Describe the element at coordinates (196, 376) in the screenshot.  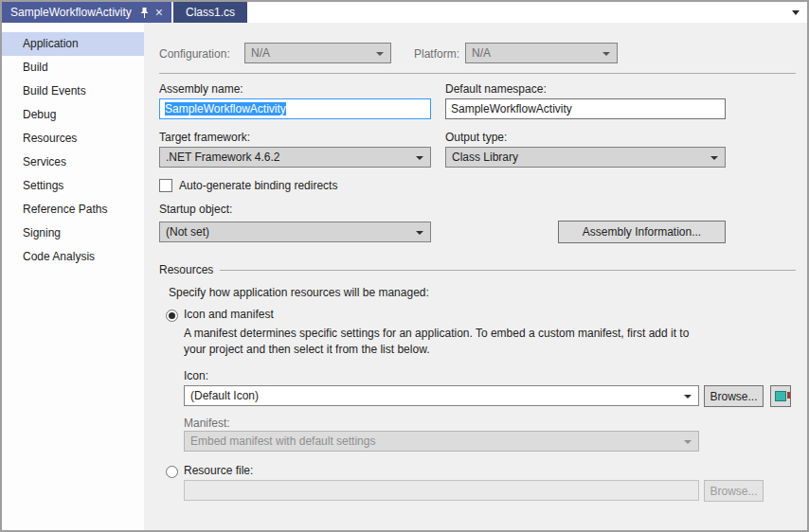
I see `icon-label: Icon:` at that location.